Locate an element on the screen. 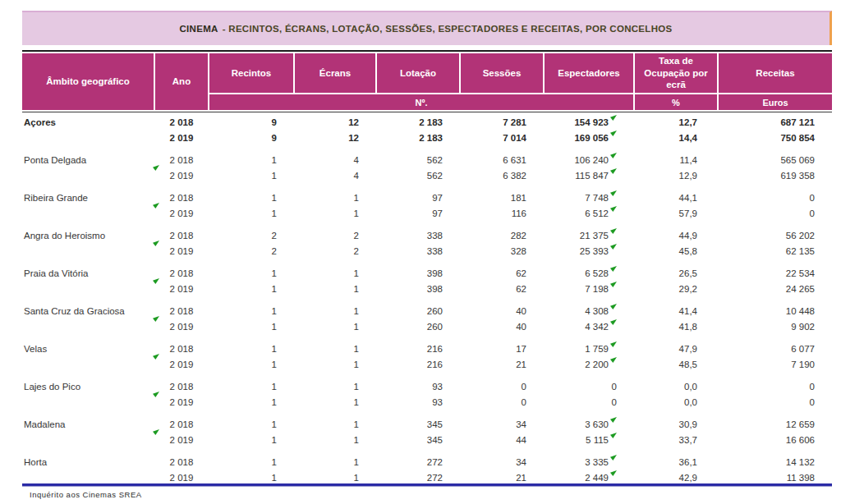 The image size is (841, 504). espectadores-value: 169 056 is located at coordinates (591, 138).